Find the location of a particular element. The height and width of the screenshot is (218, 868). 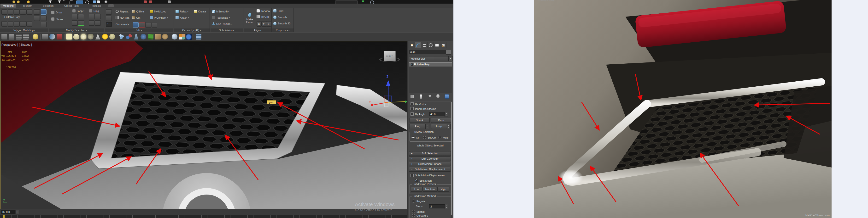

camera-icon is located at coordinates (45, 36).